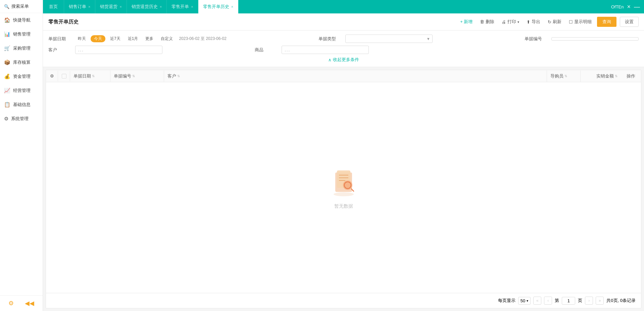 This screenshot has height=311, width=644. What do you see at coordinates (466, 22) in the screenshot?
I see `add-button: + 新增` at bounding box center [466, 22].